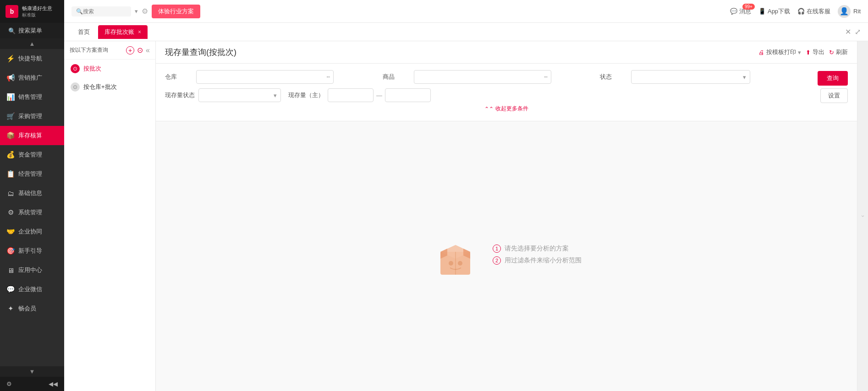  What do you see at coordinates (775, 11) in the screenshot?
I see `app-download-button: 📱 App下载` at bounding box center [775, 11].